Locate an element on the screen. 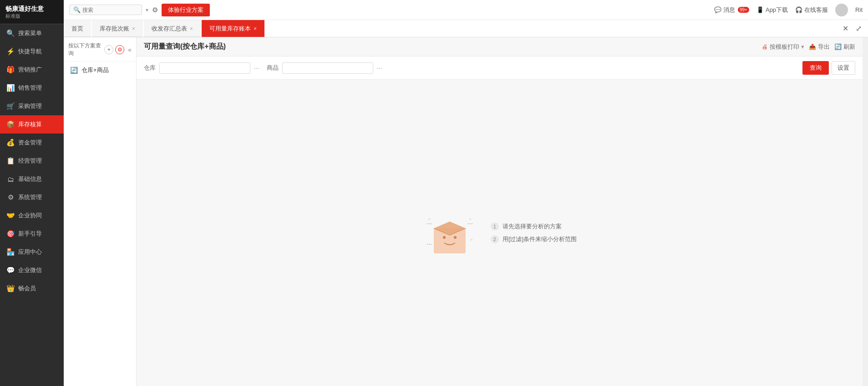 Image resolution: width=868 pixels, height=386 pixels. sidebar-item-system: ⚙系统管理 is located at coordinates (32, 197).